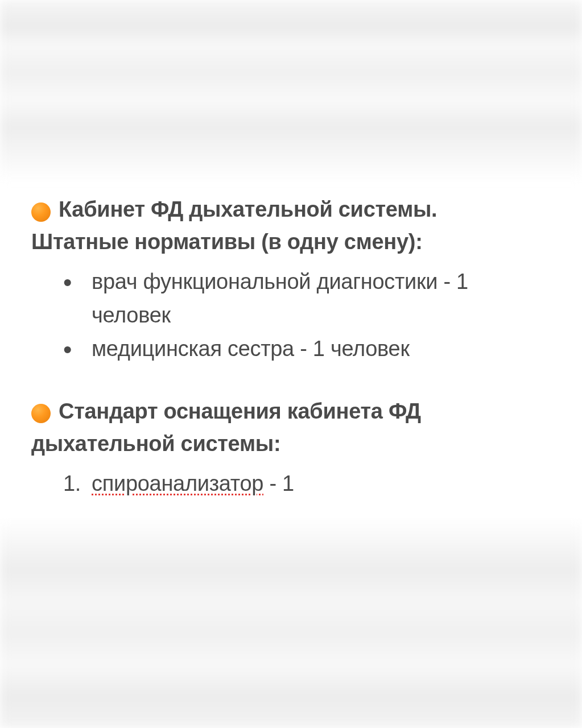 This screenshot has width=582, height=728. What do you see at coordinates (291, 242) in the screenshot?
I see `section-1-title-line2: Штатные нормативы (в одну смену):` at bounding box center [291, 242].